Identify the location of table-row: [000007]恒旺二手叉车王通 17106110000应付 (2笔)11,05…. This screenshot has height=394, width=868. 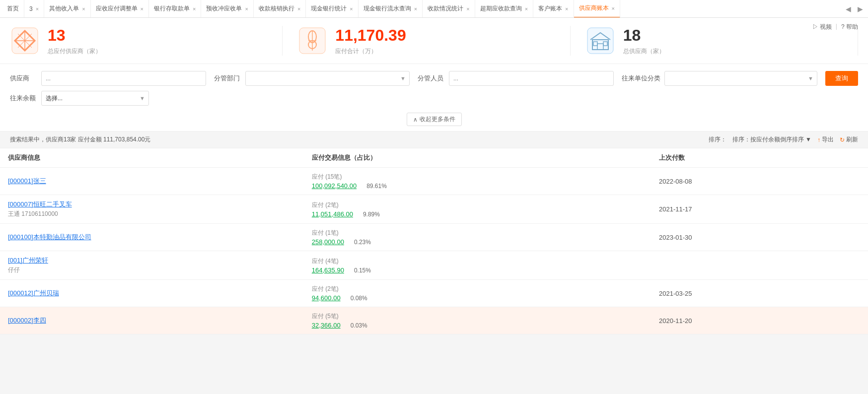
(434, 209).